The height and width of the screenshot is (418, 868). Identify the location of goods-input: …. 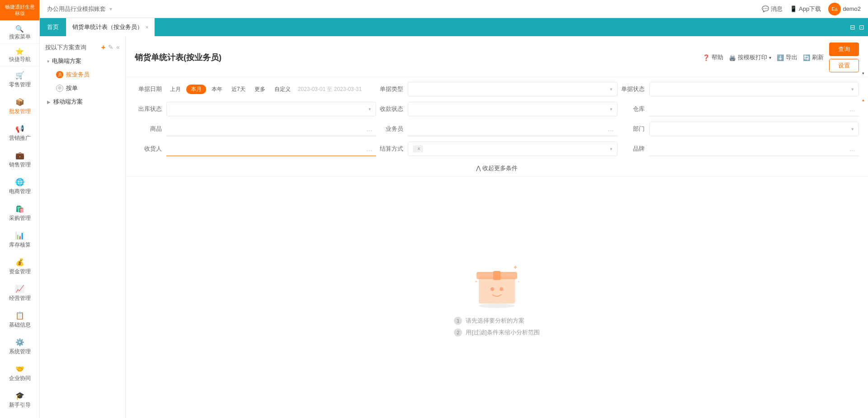
(271, 129).